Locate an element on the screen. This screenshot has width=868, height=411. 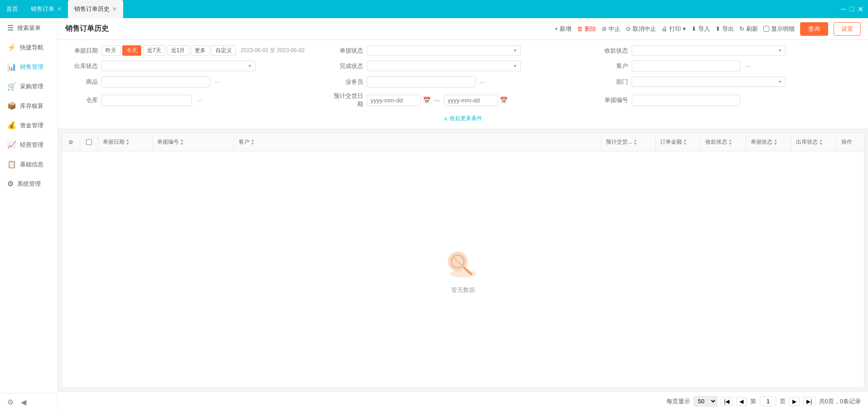
next-page-button: ▶ is located at coordinates (794, 401).